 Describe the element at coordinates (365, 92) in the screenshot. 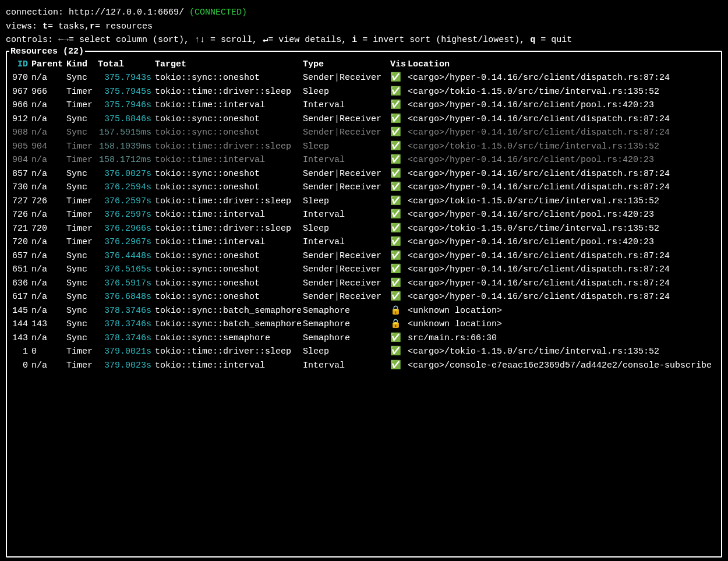

I see `table-row: 967966Timer375.7945stokio::time::driver:…` at that location.